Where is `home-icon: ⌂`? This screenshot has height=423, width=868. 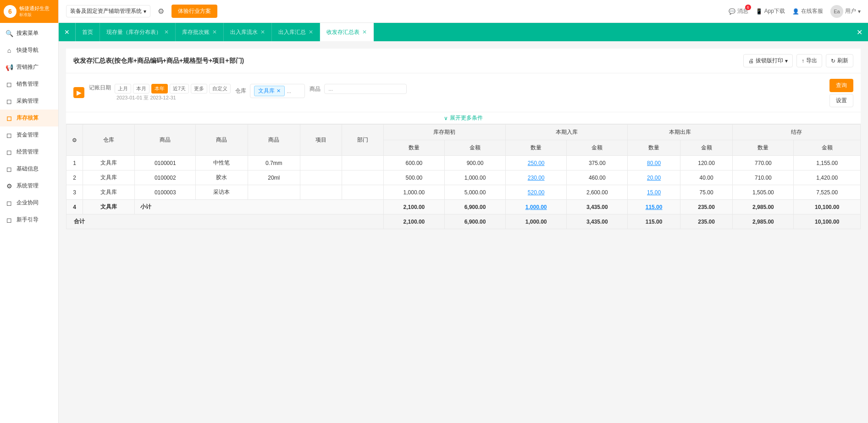
home-icon: ⌂ is located at coordinates (9, 50).